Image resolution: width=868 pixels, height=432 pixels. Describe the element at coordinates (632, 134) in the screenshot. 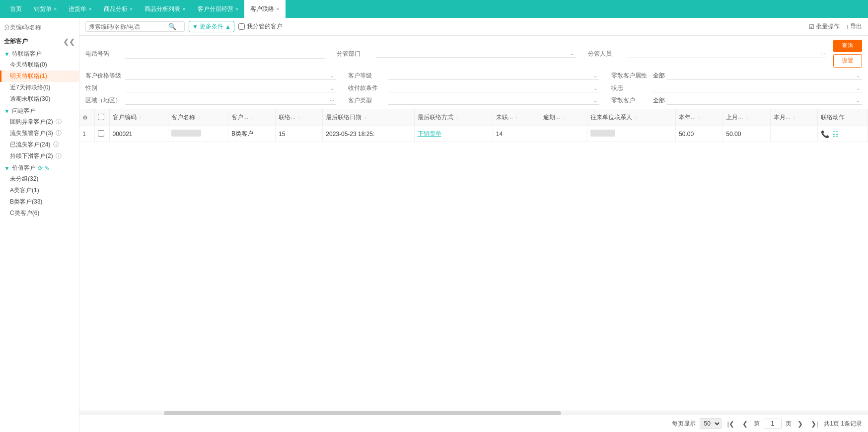

I see `td-unit-contact` at that location.